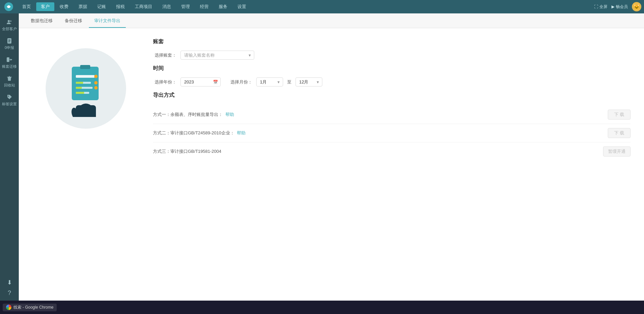  What do you see at coordinates (42, 21) in the screenshot?
I see `tab-data-migrate: 数据包迁移` at bounding box center [42, 21].